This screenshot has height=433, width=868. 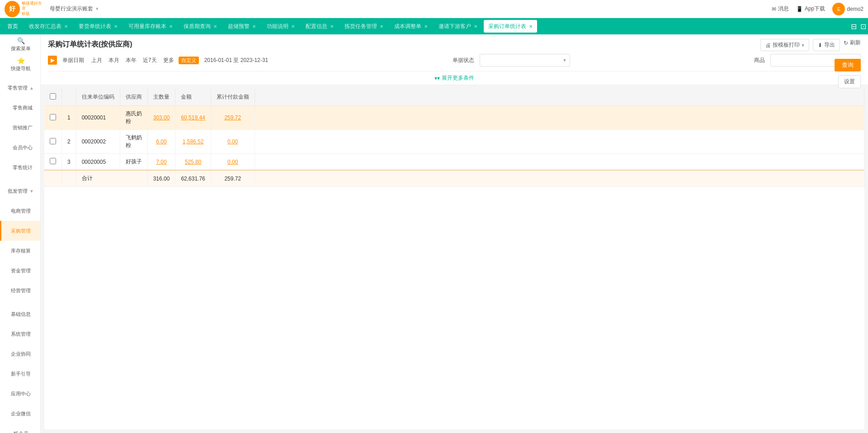 I want to click on tab-jianhuo: 拣货任务管理 ✕, so click(x=364, y=26).